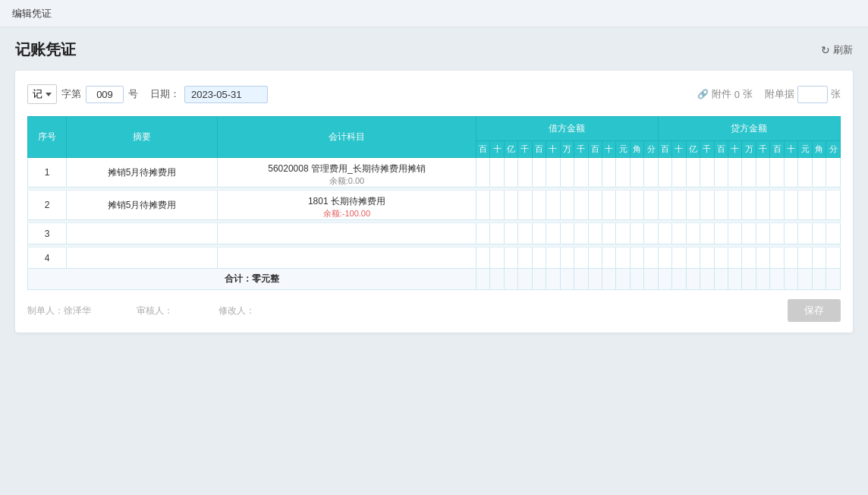 This screenshot has width=868, height=495. Describe the element at coordinates (143, 258) in the screenshot. I see `row-summary` at that location.